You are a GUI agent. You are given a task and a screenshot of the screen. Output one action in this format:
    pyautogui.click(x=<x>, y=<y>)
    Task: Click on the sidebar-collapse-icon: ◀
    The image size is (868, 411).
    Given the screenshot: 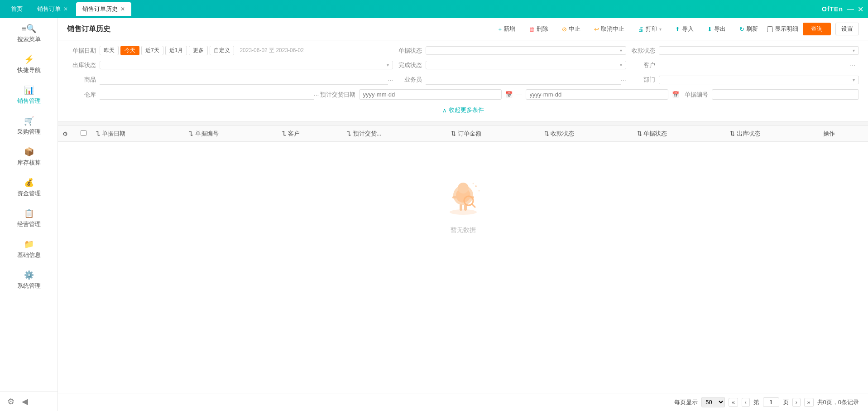 What is the action you would take?
    pyautogui.click(x=25, y=401)
    